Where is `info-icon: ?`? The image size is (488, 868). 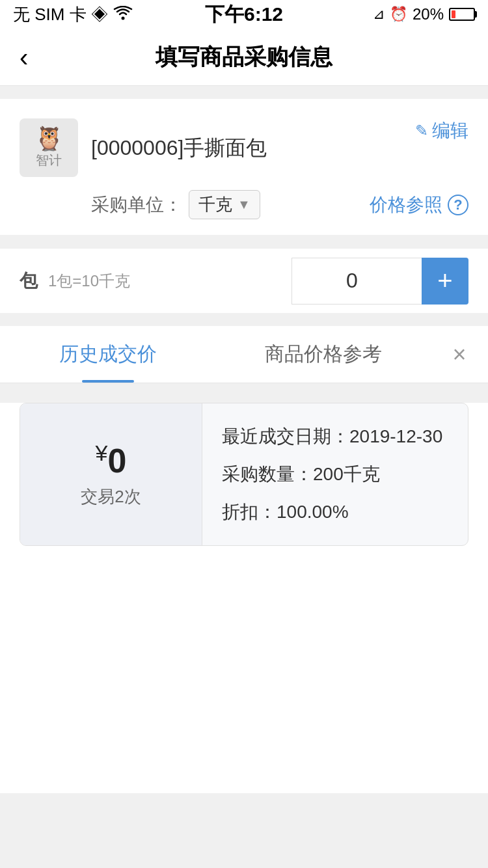
info-icon: ? is located at coordinates (458, 205).